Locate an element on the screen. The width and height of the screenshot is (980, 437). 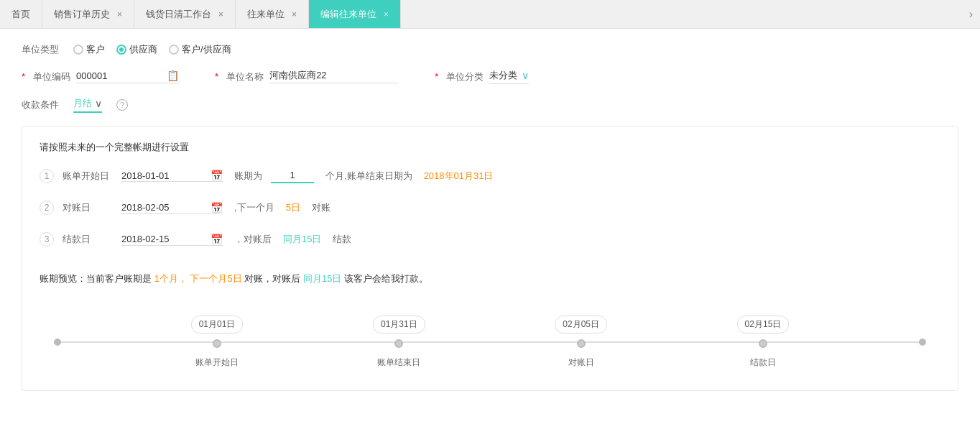
step-label-2: 对账日 is located at coordinates (88, 208).